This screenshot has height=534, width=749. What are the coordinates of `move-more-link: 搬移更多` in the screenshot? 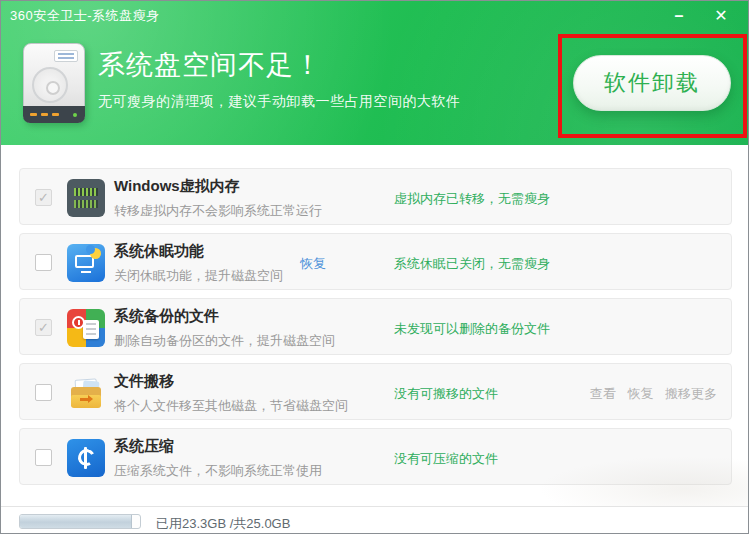 It's located at (691, 394).